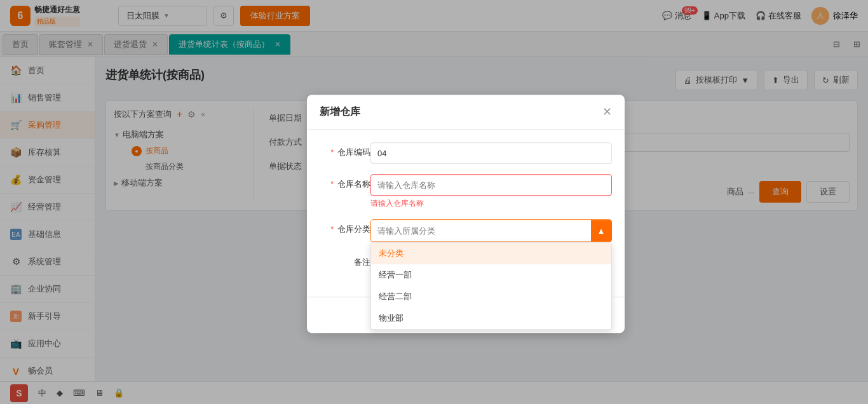  I want to click on modal-header: 新增仓库 ✕, so click(466, 112).